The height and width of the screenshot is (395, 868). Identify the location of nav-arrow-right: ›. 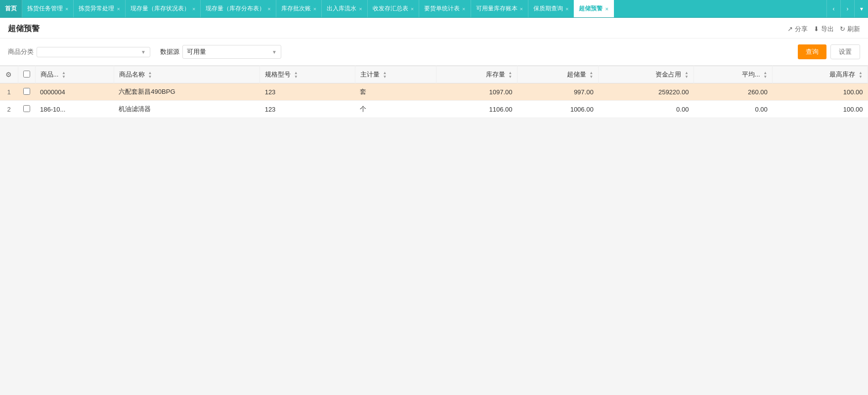
(847, 9).